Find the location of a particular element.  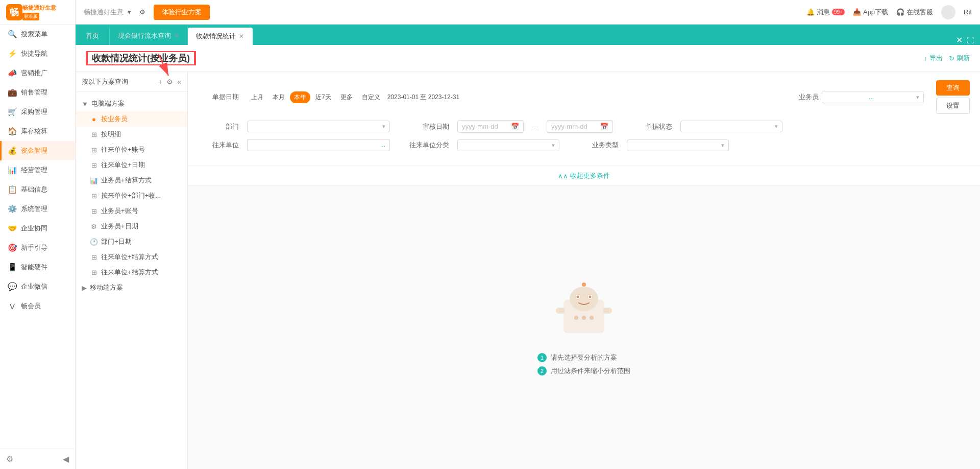

footer-settings-icon: ⚙ is located at coordinates (10, 459).